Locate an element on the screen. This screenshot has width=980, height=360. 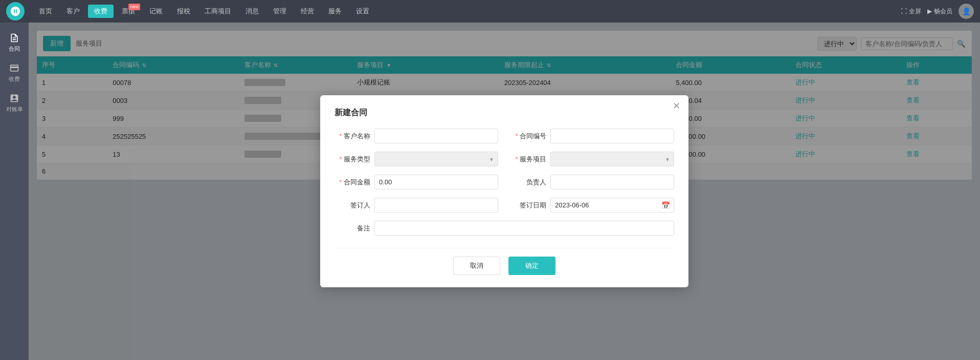
customer-name-row: 客户名称 is located at coordinates (416, 136).